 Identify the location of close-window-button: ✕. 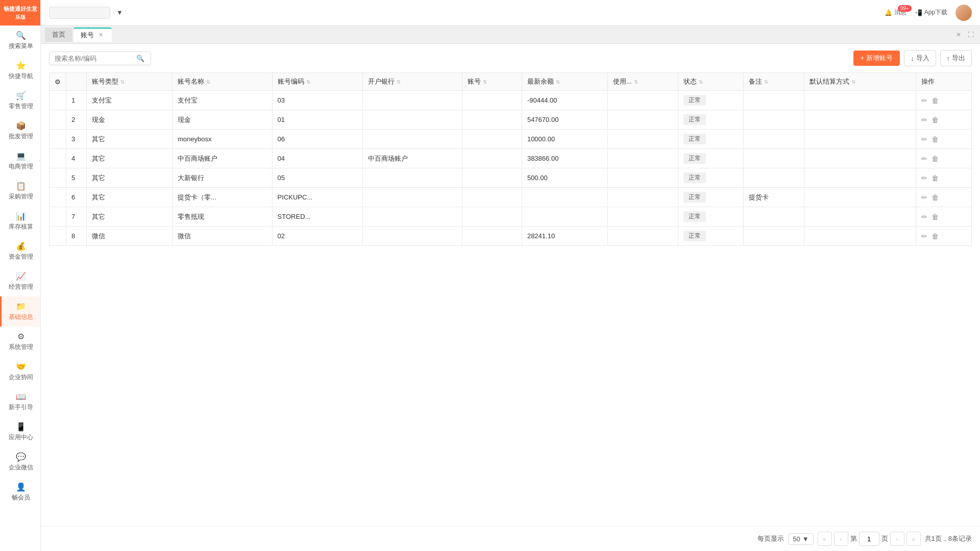
(959, 35).